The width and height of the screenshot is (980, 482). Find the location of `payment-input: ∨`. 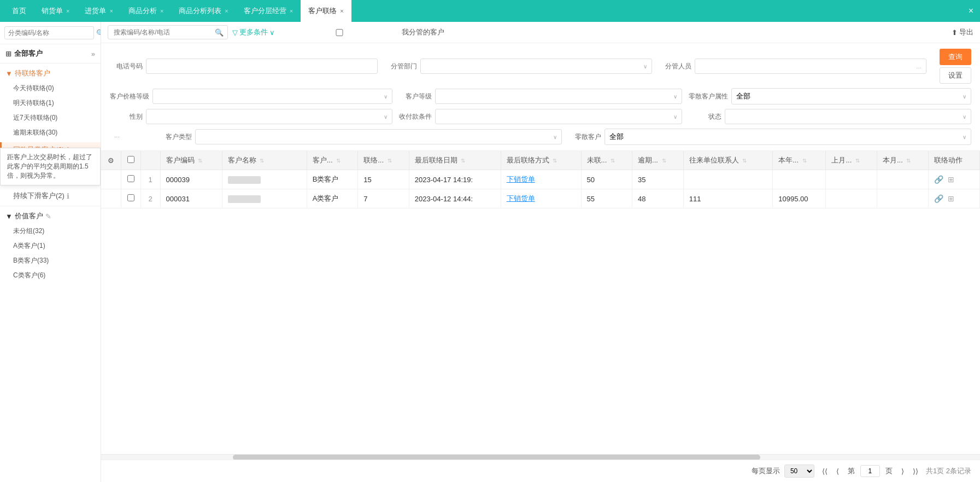

payment-input: ∨ is located at coordinates (559, 117).